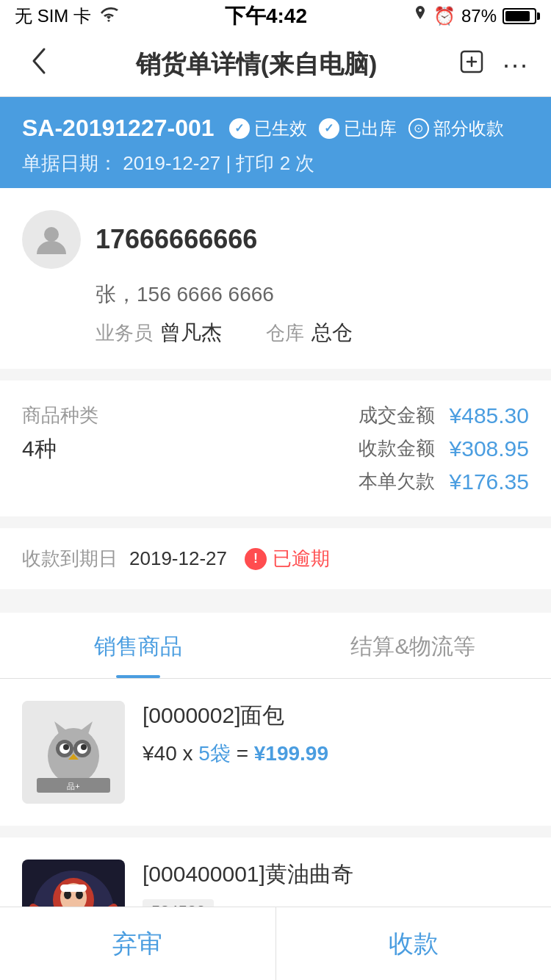 The image size is (551, 980). What do you see at coordinates (309, 333) in the screenshot?
I see `warehouse-meta: 仓库 总仓` at bounding box center [309, 333].